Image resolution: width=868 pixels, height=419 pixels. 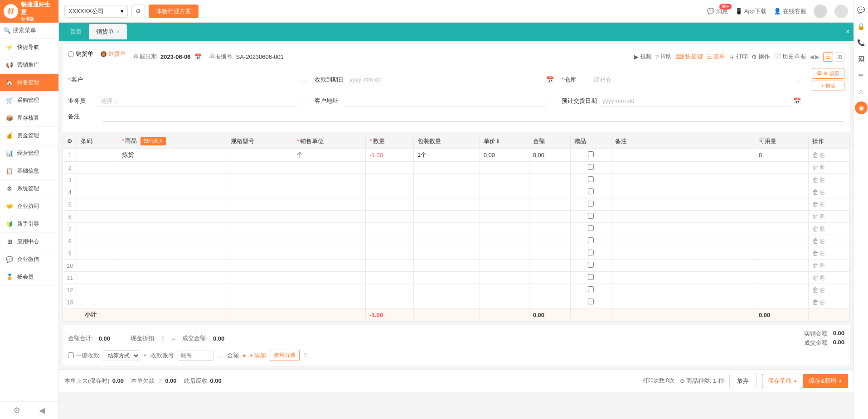 I want to click on total-owe-help-icon: ?, so click(x=160, y=380).